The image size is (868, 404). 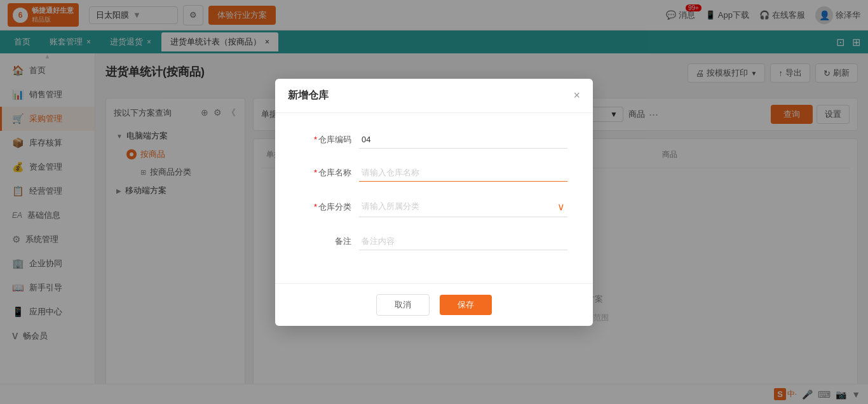 I want to click on modal-close-button: ×, so click(x=577, y=95).